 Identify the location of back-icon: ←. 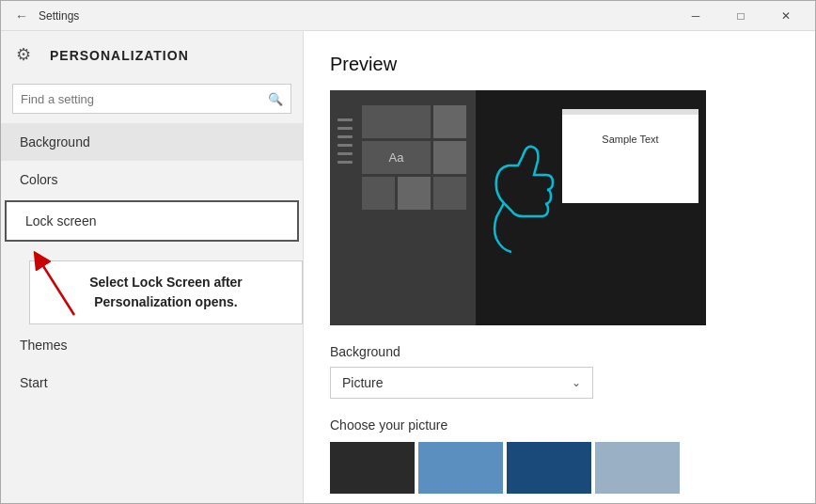
(22, 16).